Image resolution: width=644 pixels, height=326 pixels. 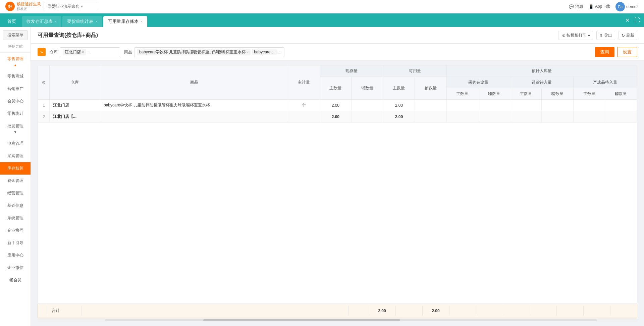 What do you see at coordinates (579, 7) in the screenshot?
I see `message-label: 消息` at bounding box center [579, 7].